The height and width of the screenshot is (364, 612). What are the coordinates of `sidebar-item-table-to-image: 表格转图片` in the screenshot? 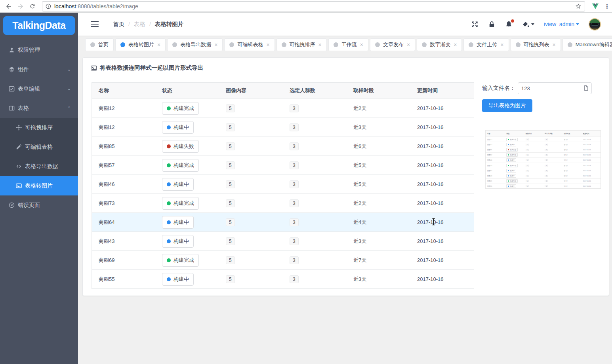 It's located at (39, 186).